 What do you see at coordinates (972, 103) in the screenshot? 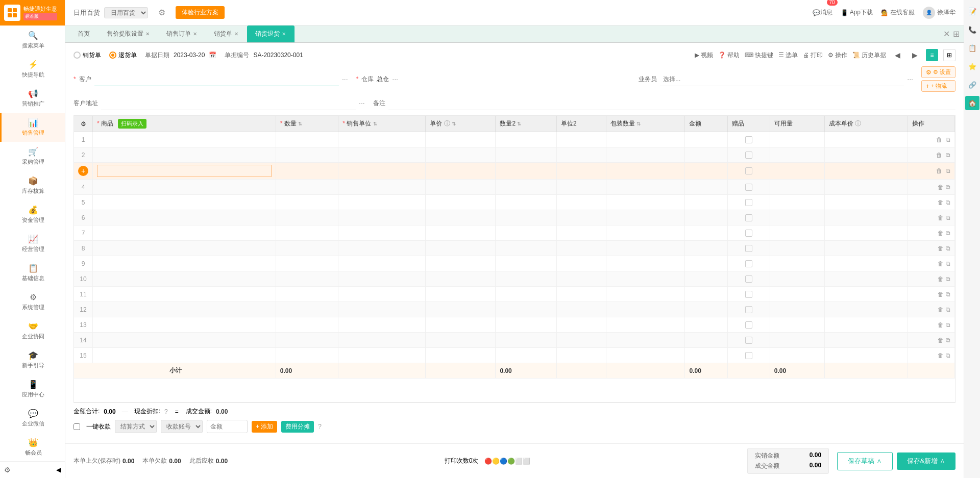
I see `right-panel-home: 🏠` at bounding box center [972, 103].